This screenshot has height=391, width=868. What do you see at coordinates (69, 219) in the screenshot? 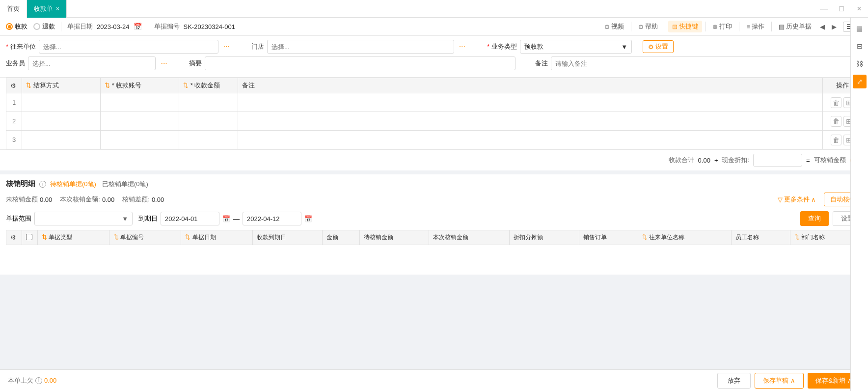
I see `range-filter-field: 单据范围 ▼` at bounding box center [69, 219].